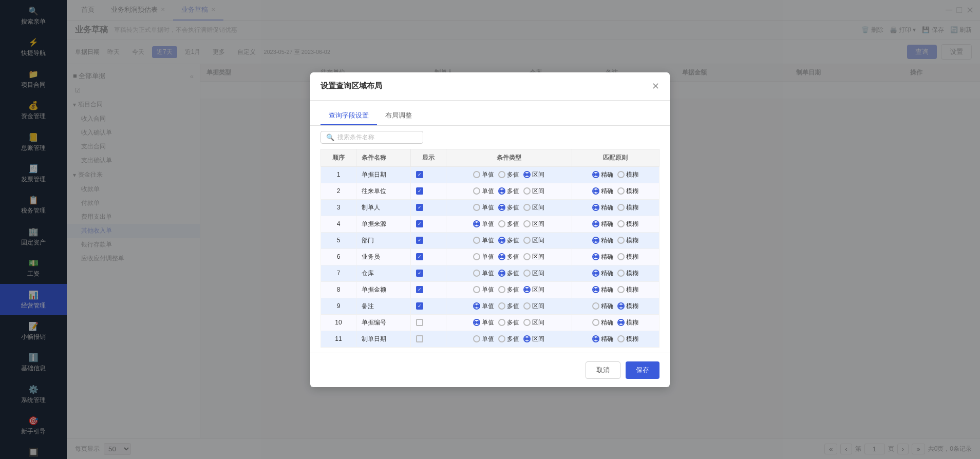 The height and width of the screenshot is (459, 980). I want to click on settings-table: 顺序 条件名称 显示 条件类型 匹配原则 1单据日期✓ 单值 多值, so click(490, 248).